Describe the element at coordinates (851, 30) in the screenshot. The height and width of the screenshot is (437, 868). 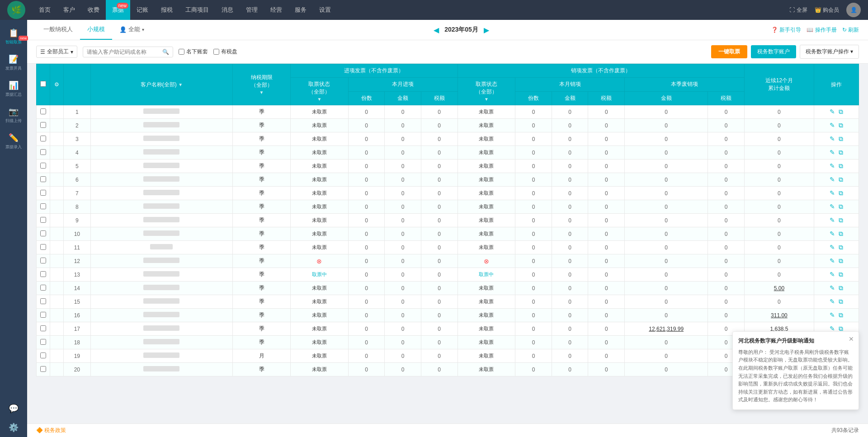
I see `refresh-btn: ↻ 刷新` at that location.